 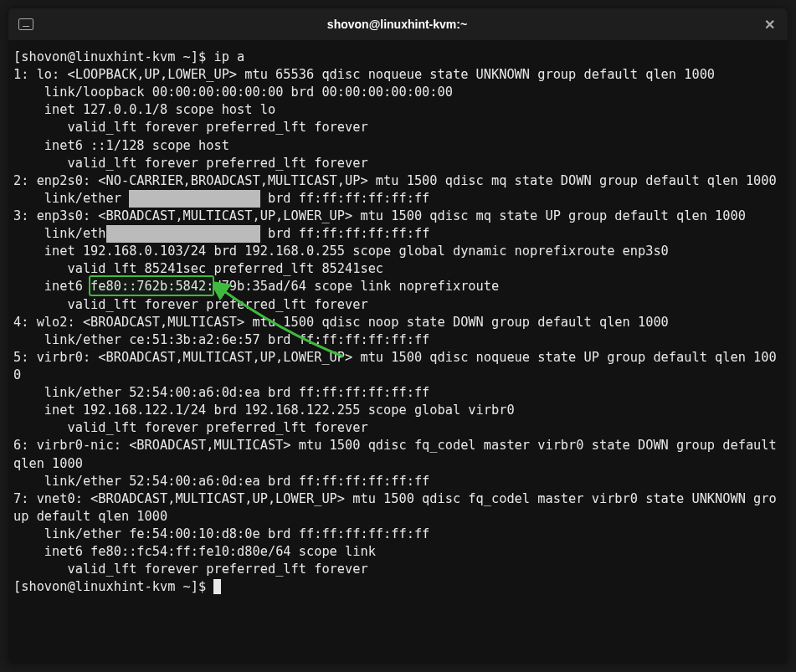 What do you see at coordinates (221, 534) in the screenshot?
I see `output-line: link/ether fe:54:00:10:d8:0e brd ff:ff:f…` at bounding box center [221, 534].